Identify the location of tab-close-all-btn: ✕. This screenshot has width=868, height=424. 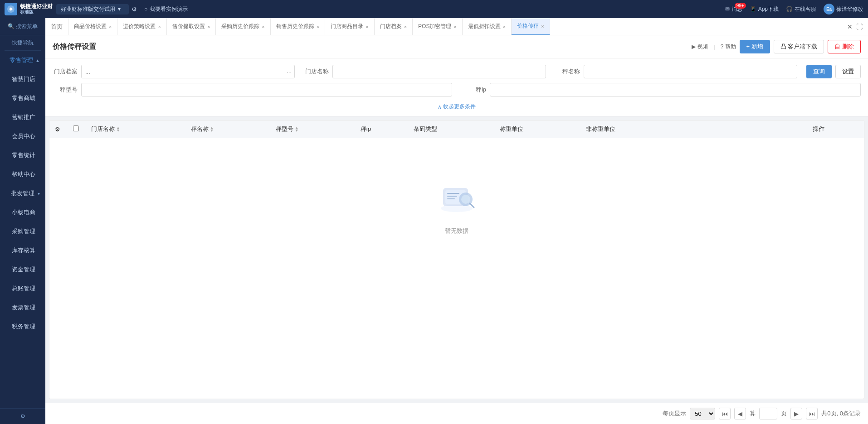
(850, 27).